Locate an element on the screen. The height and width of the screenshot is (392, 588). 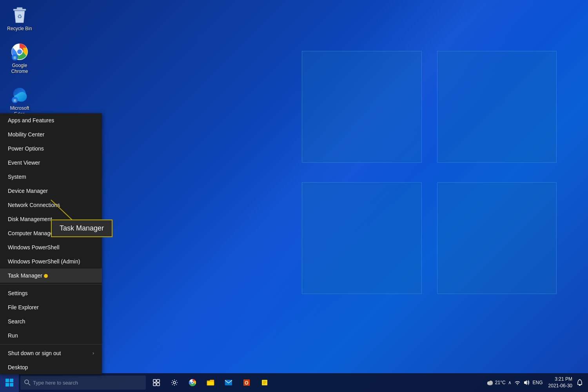
chrome-icon: ⊞ is located at coordinates (20, 52).